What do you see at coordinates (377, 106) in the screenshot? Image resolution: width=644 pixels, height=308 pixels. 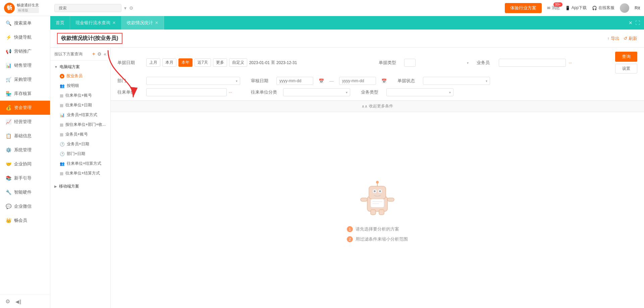 I see `collapse-button: ∧∧ 收起更多条件` at bounding box center [377, 106].